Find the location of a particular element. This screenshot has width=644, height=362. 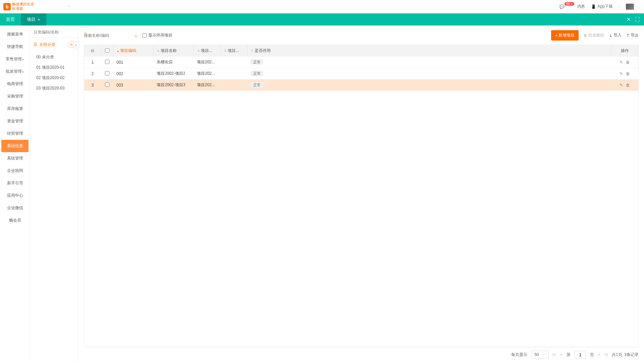

category-list: 00 未分类01 项目2020-0102 项目2020-0203 项目2020-… is located at coordinates (54, 73).